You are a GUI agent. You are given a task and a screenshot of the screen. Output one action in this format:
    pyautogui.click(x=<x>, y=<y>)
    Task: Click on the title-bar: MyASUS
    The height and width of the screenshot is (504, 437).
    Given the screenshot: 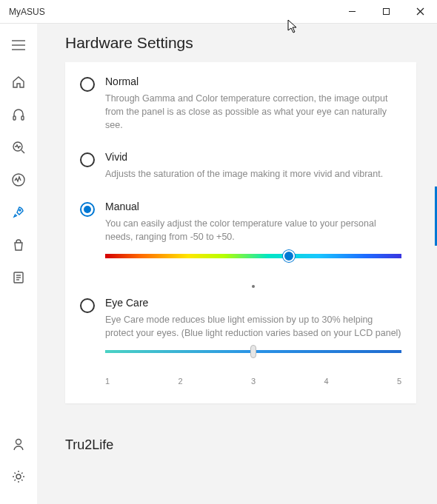 What is the action you would take?
    pyautogui.click(x=218, y=12)
    